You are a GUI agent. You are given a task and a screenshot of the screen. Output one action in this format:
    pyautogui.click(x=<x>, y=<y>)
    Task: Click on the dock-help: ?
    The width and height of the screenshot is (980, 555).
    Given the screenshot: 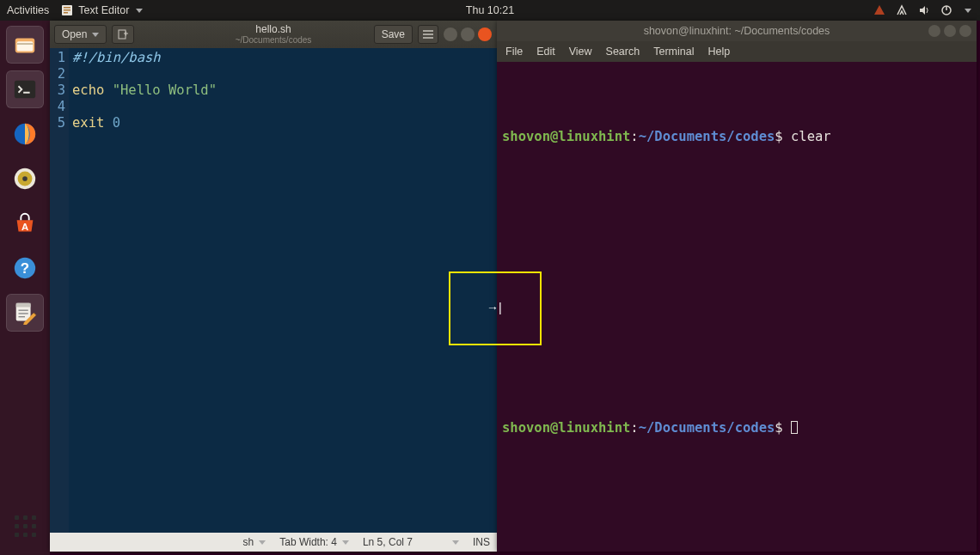 What is the action you would take?
    pyautogui.click(x=25, y=268)
    